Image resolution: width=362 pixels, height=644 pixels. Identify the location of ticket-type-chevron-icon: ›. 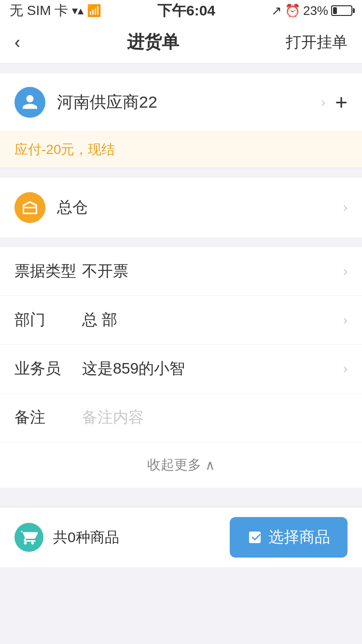
(346, 271).